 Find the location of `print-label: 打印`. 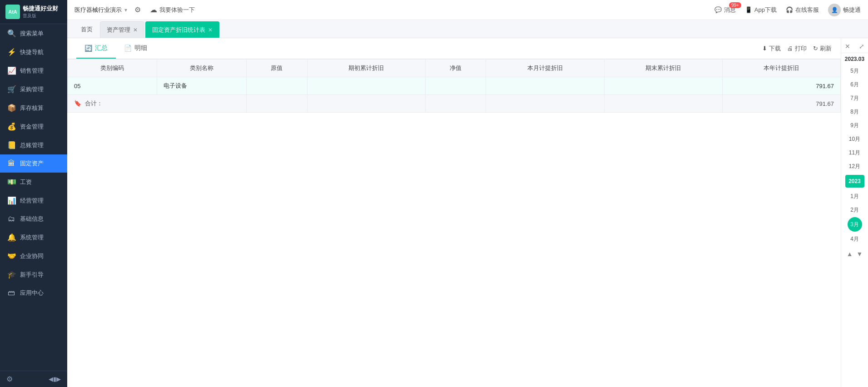

print-label: 打印 is located at coordinates (801, 49).